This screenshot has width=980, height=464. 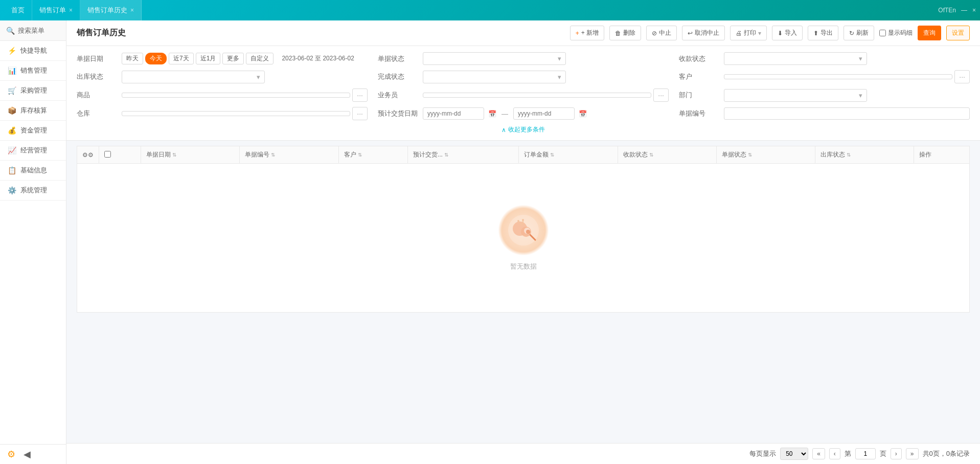 I want to click on order-no-input, so click(x=847, y=114).